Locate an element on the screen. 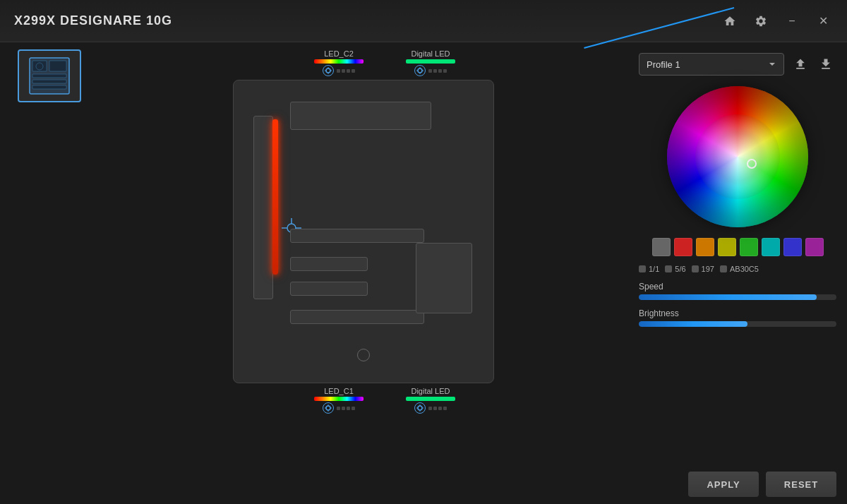  digital-led-icon-bottom is located at coordinates (420, 408).